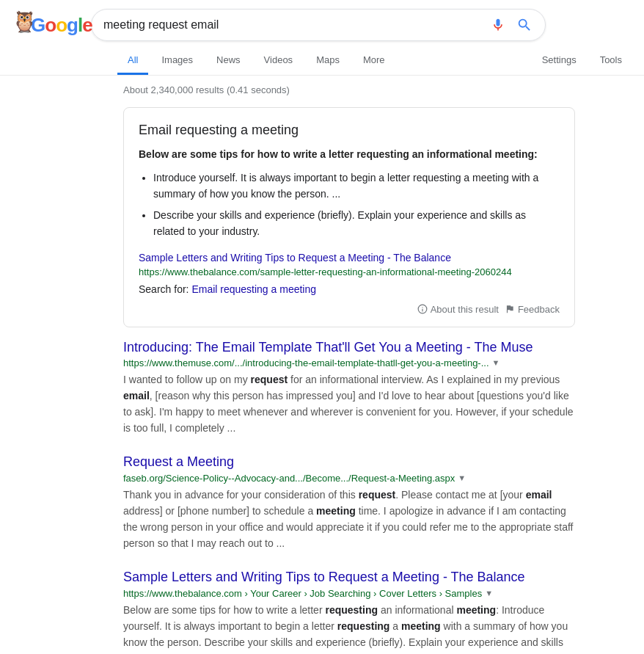  What do you see at coordinates (349, 289) in the screenshot?
I see `snippet-search-for: Search for: Email requesting a meeting` at bounding box center [349, 289].